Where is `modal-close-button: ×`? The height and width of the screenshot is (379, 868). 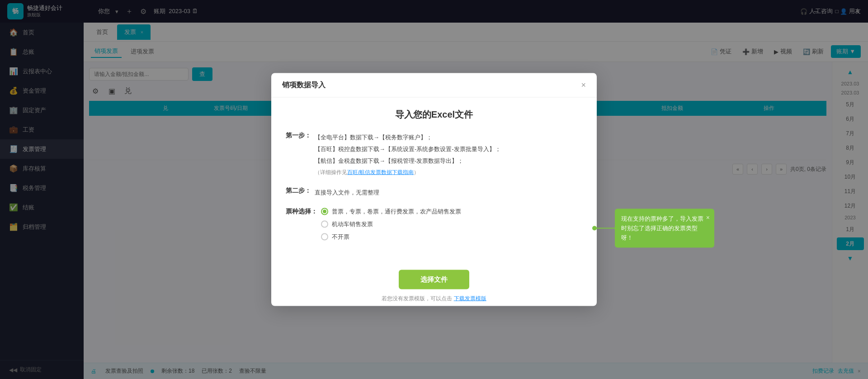 modal-close-button: × is located at coordinates (583, 85).